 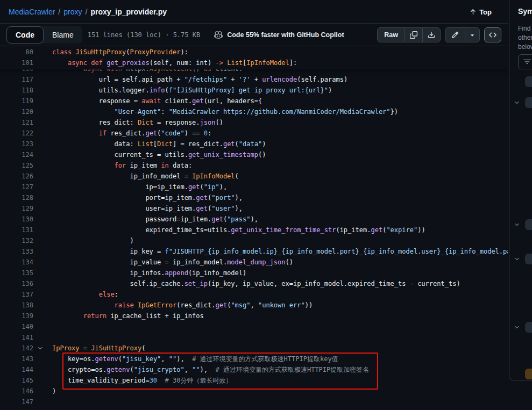 What do you see at coordinates (279, 35) in the screenshot?
I see `copilot-banner: Code 55% faster with GitHub Copilot` at bounding box center [279, 35].